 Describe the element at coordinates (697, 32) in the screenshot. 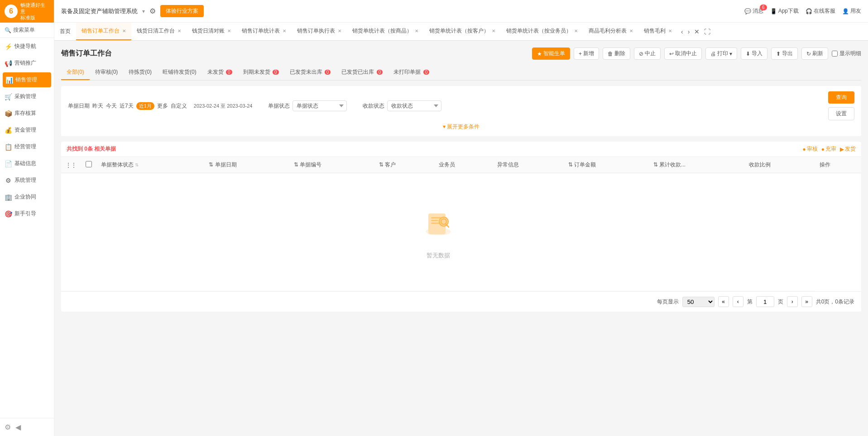

I see `tab-close-all-btn: ✕` at that location.